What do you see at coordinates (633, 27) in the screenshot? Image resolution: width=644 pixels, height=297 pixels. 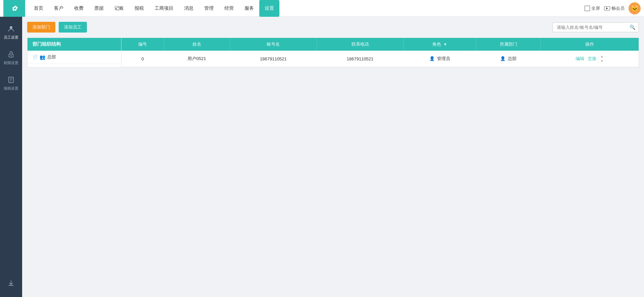 I see `search-button: 🔍` at bounding box center [633, 27].